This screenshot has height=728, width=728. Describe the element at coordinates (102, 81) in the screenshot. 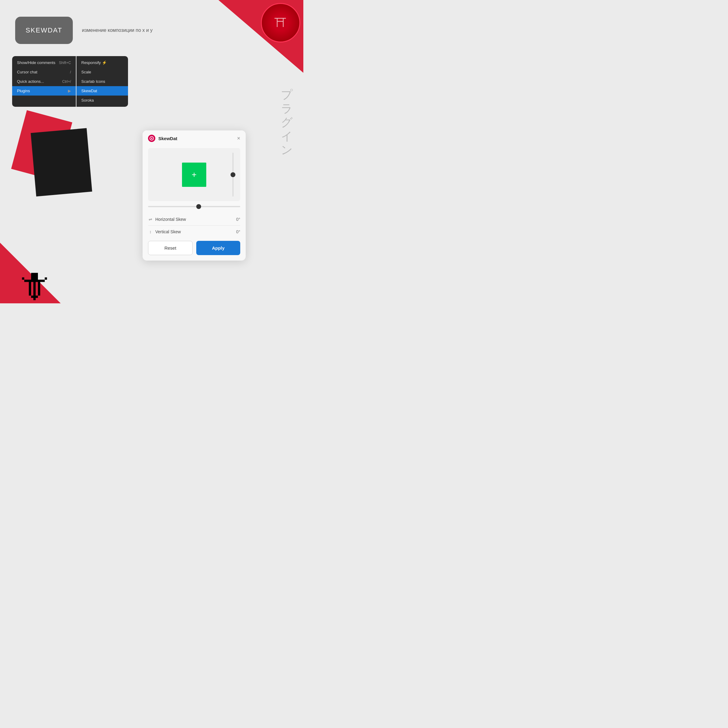

I see `menu-right: Responsify ⚡ Scale Scarlab Icons SkewDat…` at that location.